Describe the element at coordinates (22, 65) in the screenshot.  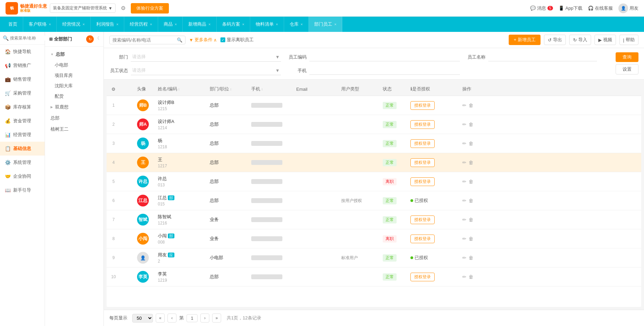
I see `sidebar-item-marketing: 📢 营销推广` at that location.